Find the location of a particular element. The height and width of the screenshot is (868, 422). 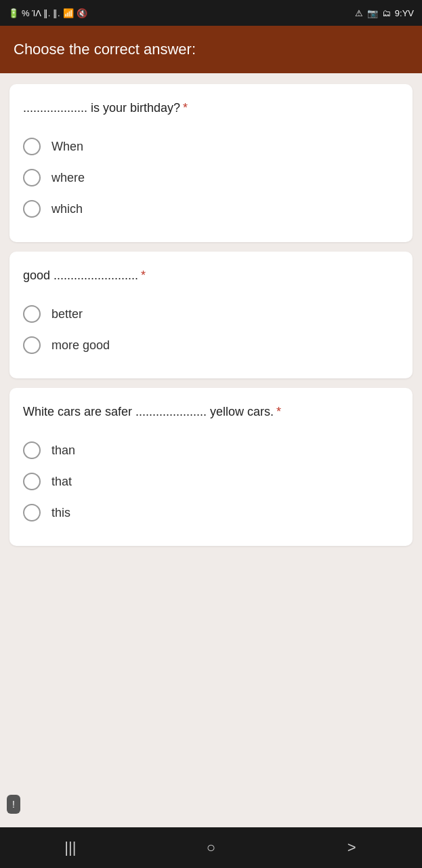

radio-q3-that is located at coordinates (32, 481).